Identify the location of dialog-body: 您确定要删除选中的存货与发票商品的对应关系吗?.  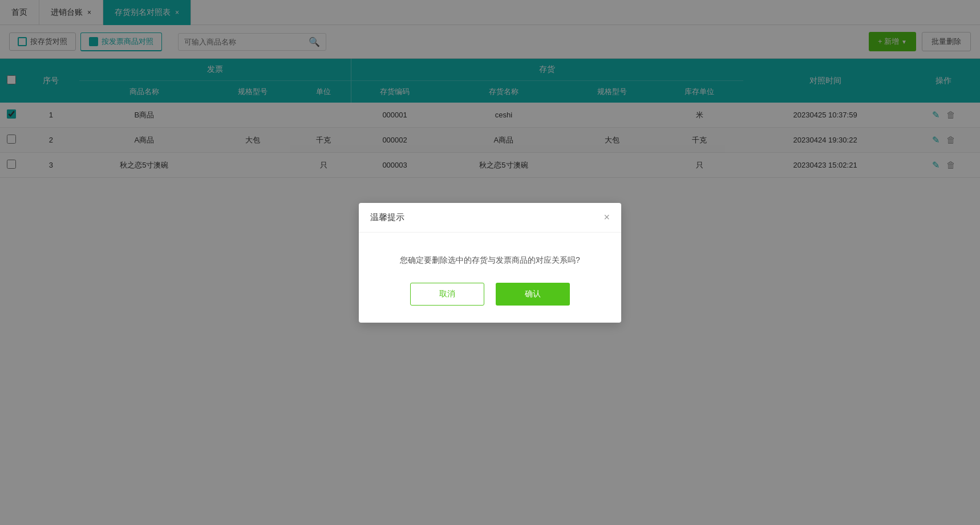
(490, 258).